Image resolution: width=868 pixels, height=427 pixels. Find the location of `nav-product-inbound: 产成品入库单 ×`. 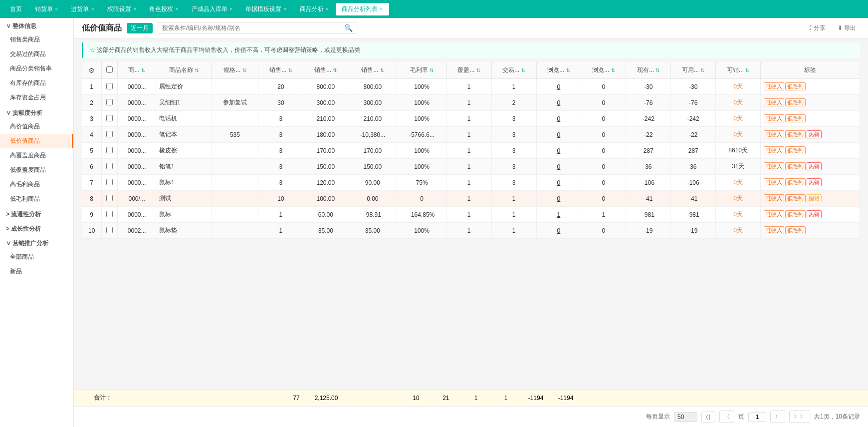

nav-product-inbound: 产成品入库单 × is located at coordinates (212, 9).